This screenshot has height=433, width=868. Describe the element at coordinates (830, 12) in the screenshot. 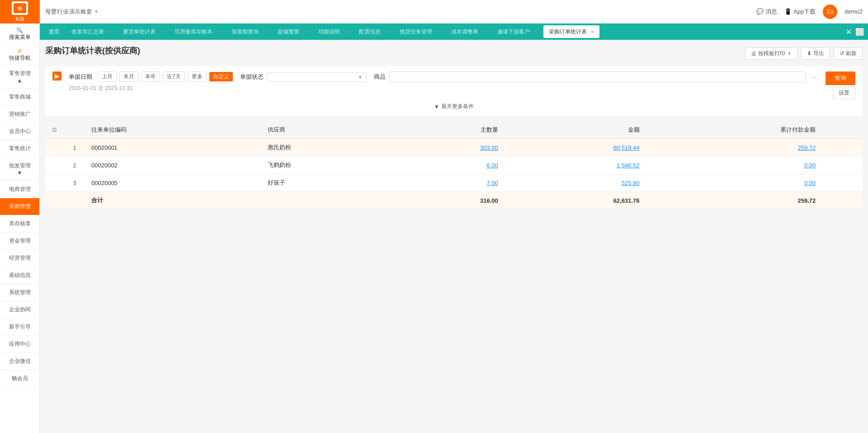

I see `avatar-text: Ea` at that location.